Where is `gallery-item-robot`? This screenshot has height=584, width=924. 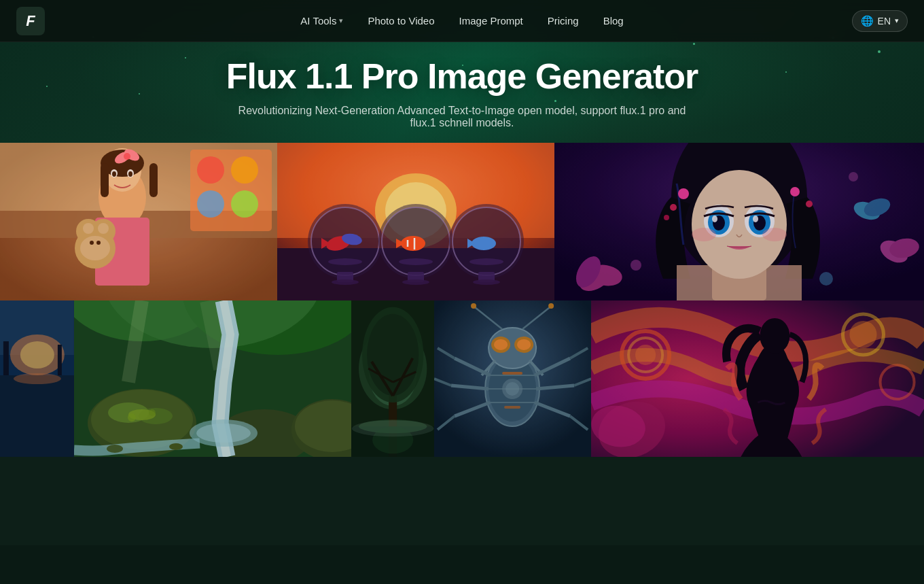 gallery-item-robot is located at coordinates (512, 379).